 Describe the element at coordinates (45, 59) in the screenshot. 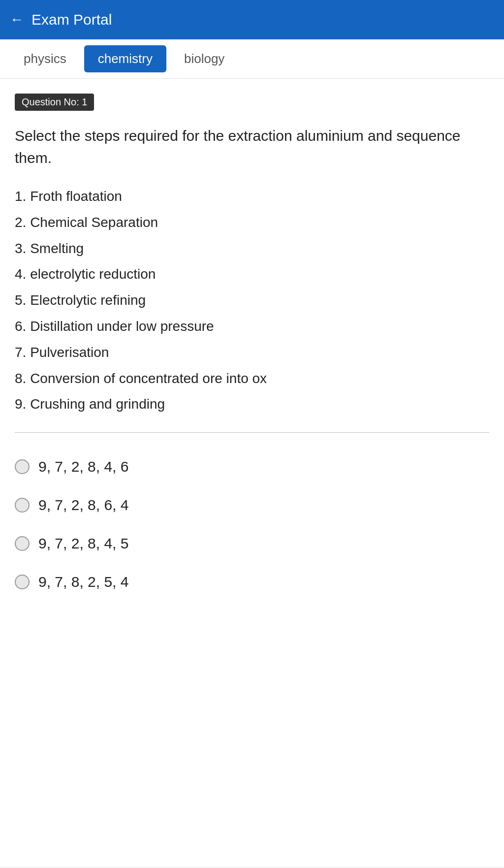

I see `tab-physics: physics` at that location.